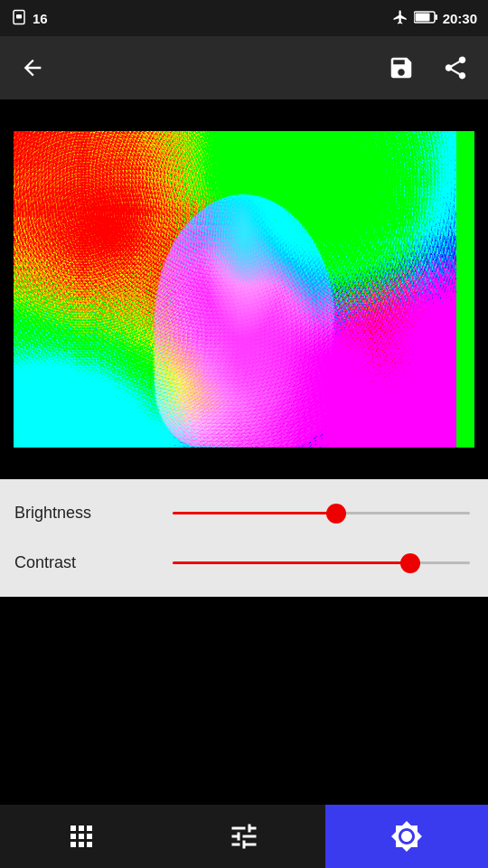 The image size is (488, 868). What do you see at coordinates (94, 514) in the screenshot?
I see `brightness-label: Brightness` at bounding box center [94, 514].